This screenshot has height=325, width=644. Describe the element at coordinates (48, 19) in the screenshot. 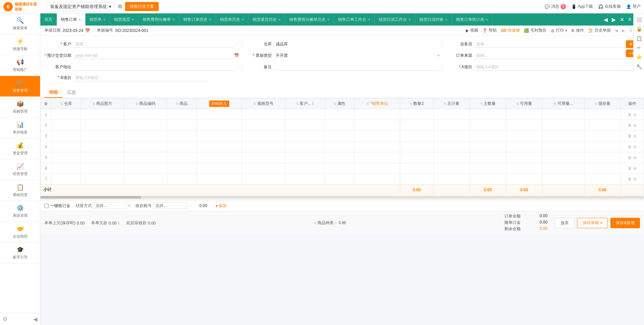

I see `tab-home: 首页` at that location.